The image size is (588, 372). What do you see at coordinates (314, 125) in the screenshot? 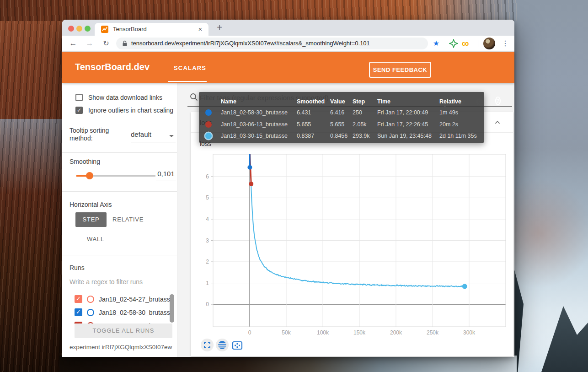
I see `tooltip-smoothed-value: 5.655` at bounding box center [314, 125].